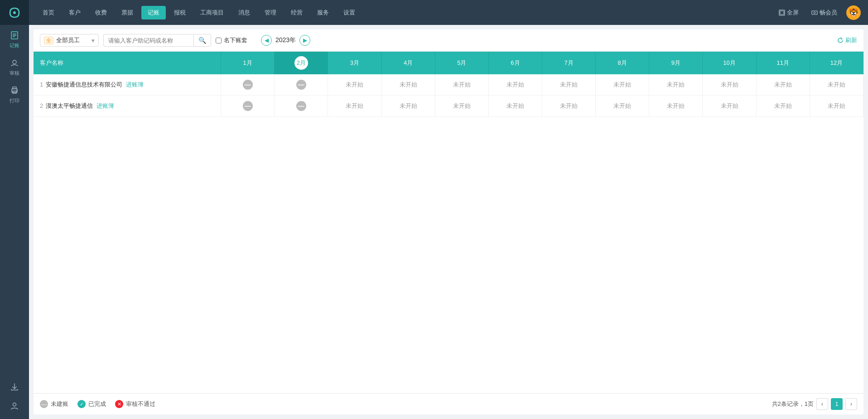 This screenshot has width=868, height=419. What do you see at coordinates (825, 13) in the screenshot?
I see `vip-button: 畅会员` at bounding box center [825, 13].